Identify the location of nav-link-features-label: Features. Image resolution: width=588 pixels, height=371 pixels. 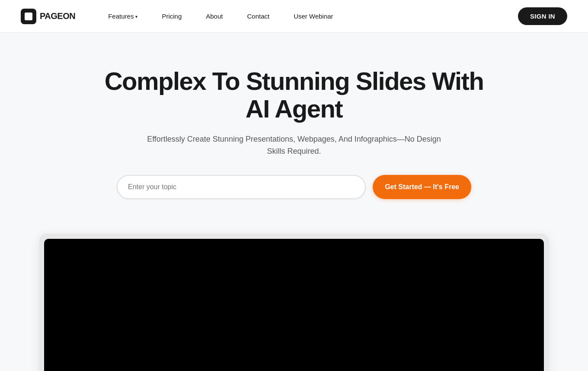
(121, 16).